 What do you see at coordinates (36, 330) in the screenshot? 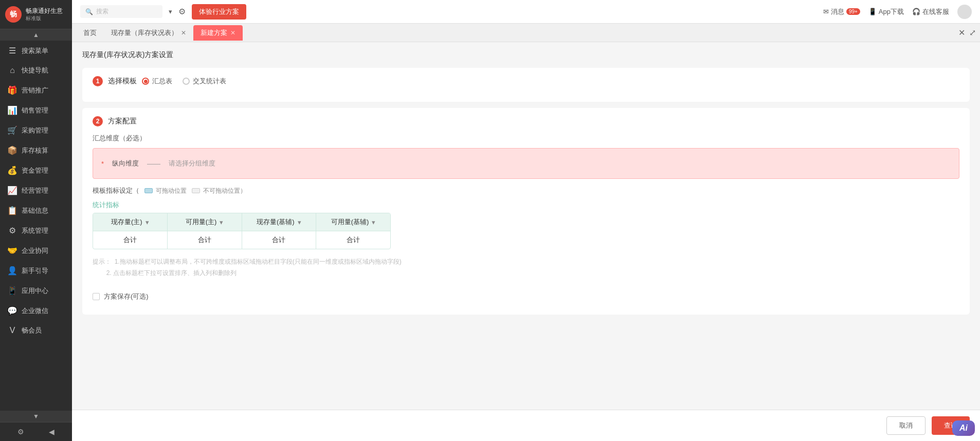
I see `sidebar-item-vip: V 畅会员` at bounding box center [36, 330].